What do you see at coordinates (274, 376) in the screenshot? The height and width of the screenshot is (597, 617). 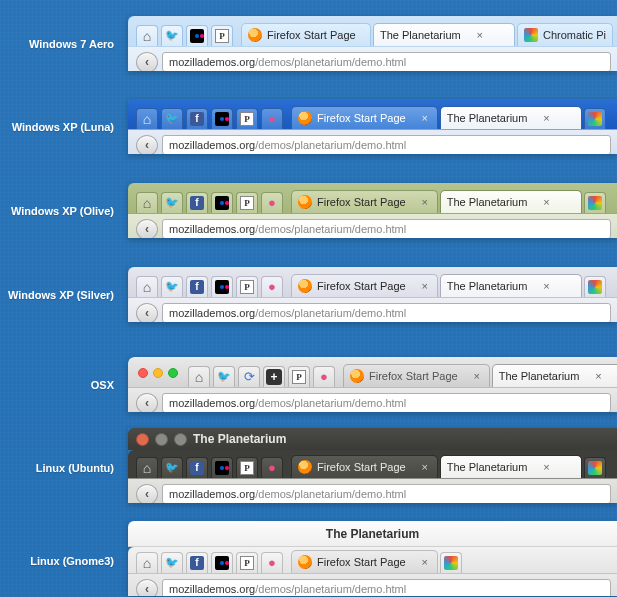 I see `pinned-tab-plus` at bounding box center [274, 376].